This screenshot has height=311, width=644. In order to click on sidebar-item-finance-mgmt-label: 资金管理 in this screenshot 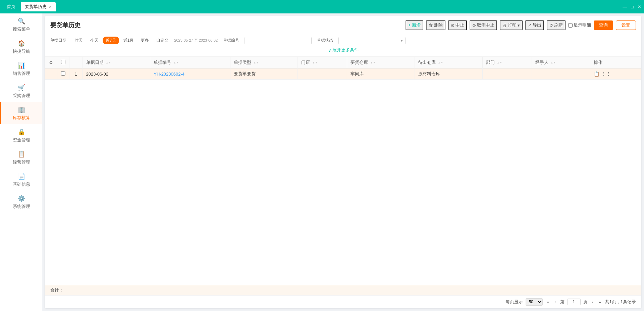, I will do `click(21, 140)`.